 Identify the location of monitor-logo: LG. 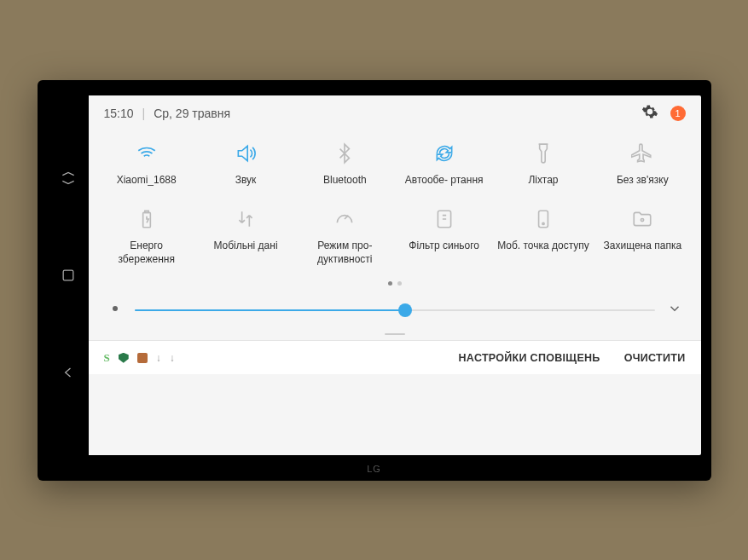
(374, 469).